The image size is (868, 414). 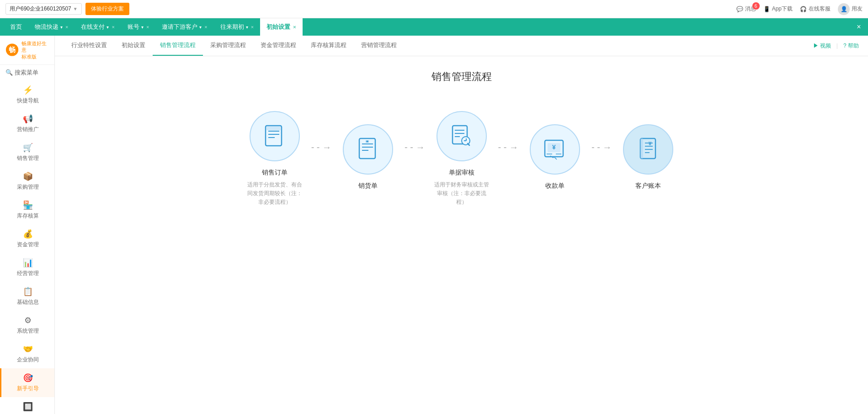 What do you see at coordinates (648, 149) in the screenshot?
I see `flow-circle-account-book: ¥` at bounding box center [648, 149].